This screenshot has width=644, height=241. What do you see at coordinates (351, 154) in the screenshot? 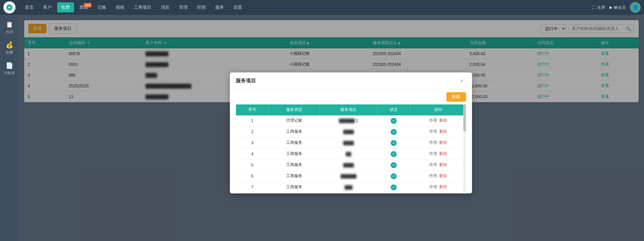
I see `service-row: 4 工商服务 ██ ✓ 停用 删除` at bounding box center [351, 154].